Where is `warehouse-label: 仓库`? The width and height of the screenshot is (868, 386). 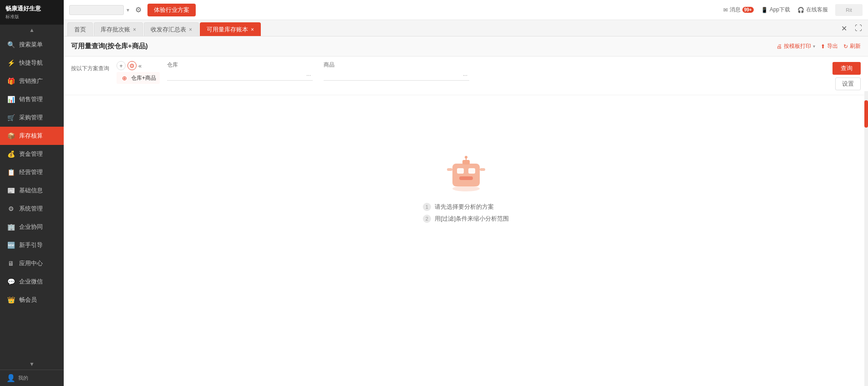
warehouse-label: 仓库 is located at coordinates (240, 65).